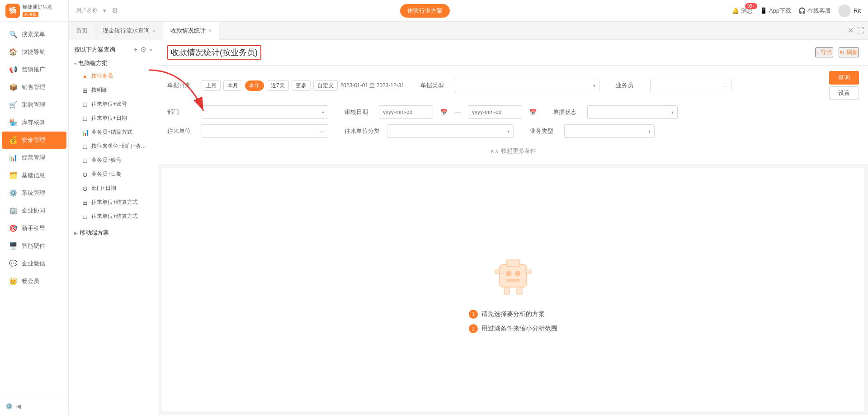  What do you see at coordinates (265, 131) in the screenshot?
I see `partner-select: ···` at bounding box center [265, 131].